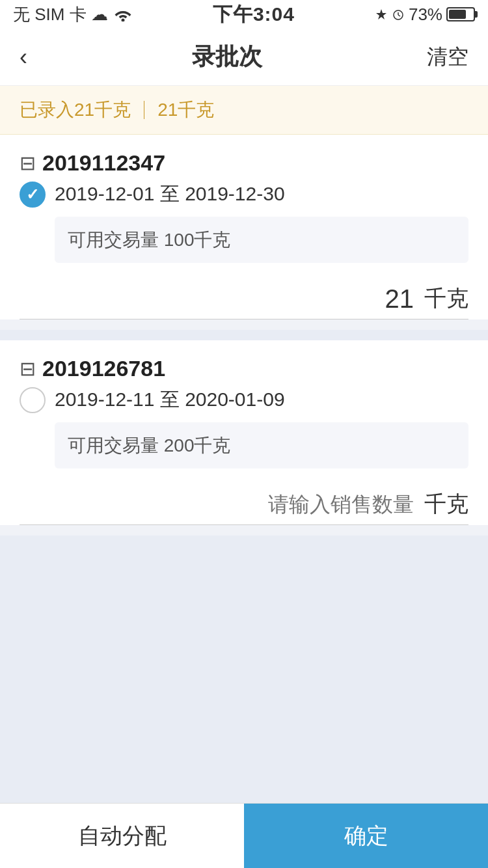 The image size is (488, 868). Describe the element at coordinates (425, 14) in the screenshot. I see `status-right: 73%` at that location.